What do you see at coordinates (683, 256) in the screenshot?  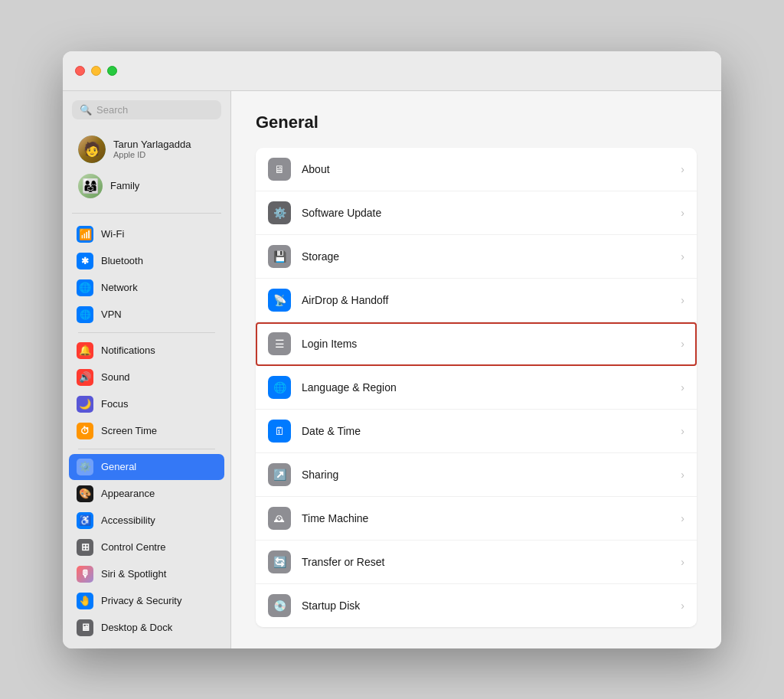 I see `chevron-storage: ›` at bounding box center [683, 256].